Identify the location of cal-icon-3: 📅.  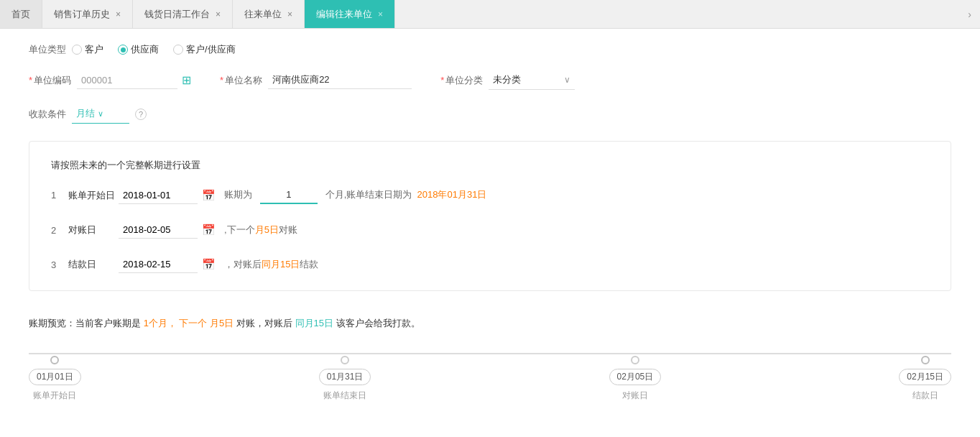
(208, 264).